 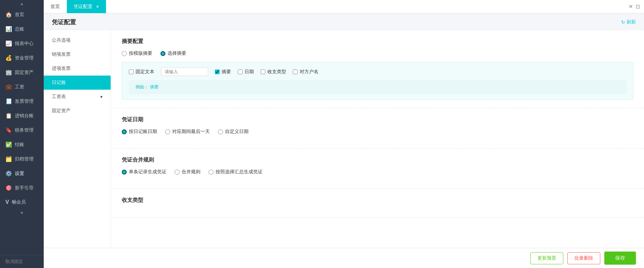 I want to click on sidebar-item-archive-label: 归档管理, so click(x=24, y=159).